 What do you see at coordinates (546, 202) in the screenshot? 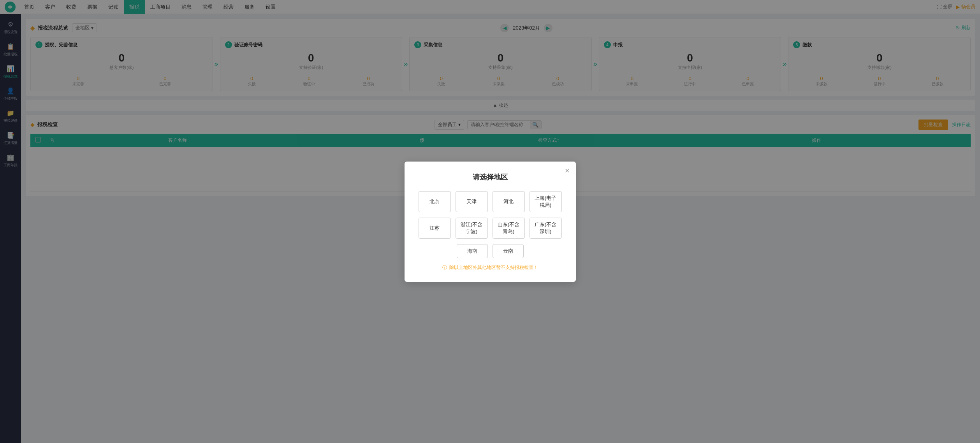
I see `region-btn-shanghai: 上海(电子税局)` at bounding box center [546, 202].